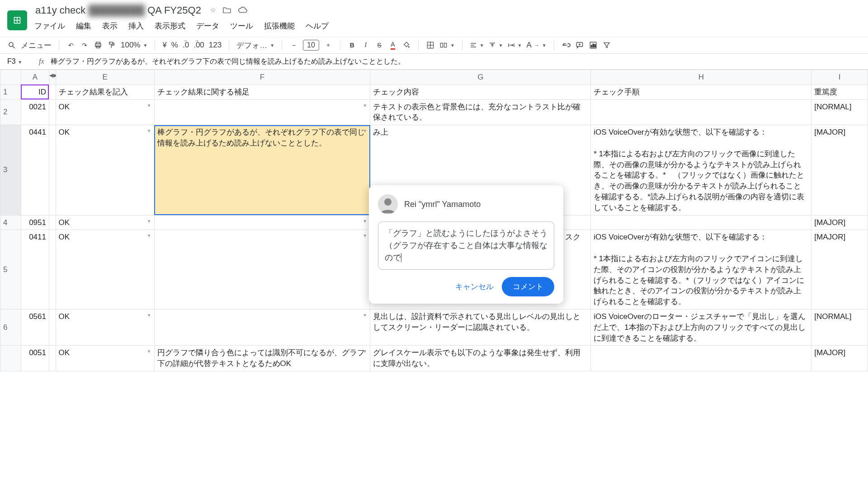 Image resolution: width=868 pixels, height=488 pixels. What do you see at coordinates (50, 26) in the screenshot?
I see `menu-file: ファイル` at bounding box center [50, 26].